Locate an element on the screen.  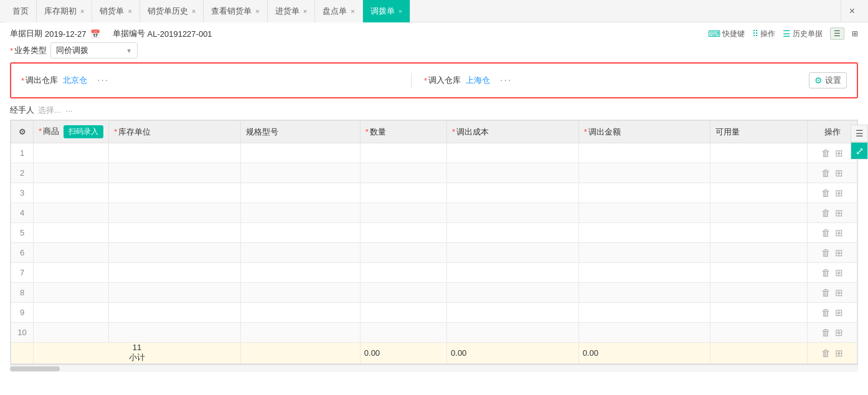
tab-inventory-init: 库存期初 × is located at coordinates (65, 11).